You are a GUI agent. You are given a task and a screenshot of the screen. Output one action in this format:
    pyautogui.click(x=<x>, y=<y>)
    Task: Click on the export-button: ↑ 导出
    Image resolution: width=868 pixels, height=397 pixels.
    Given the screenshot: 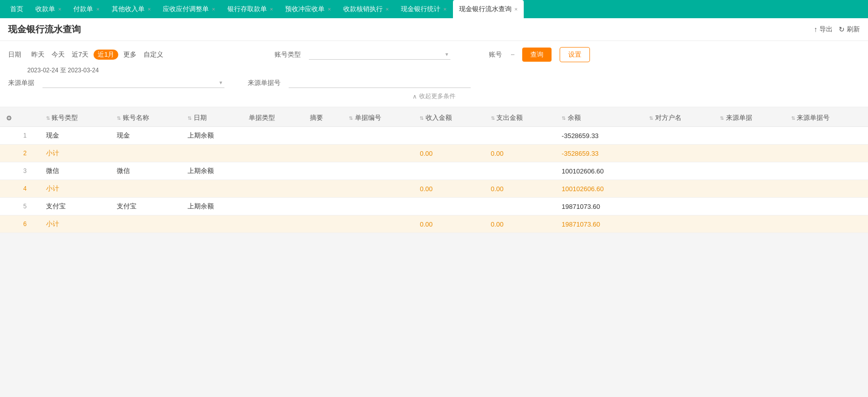 What is the action you would take?
    pyautogui.click(x=823, y=29)
    